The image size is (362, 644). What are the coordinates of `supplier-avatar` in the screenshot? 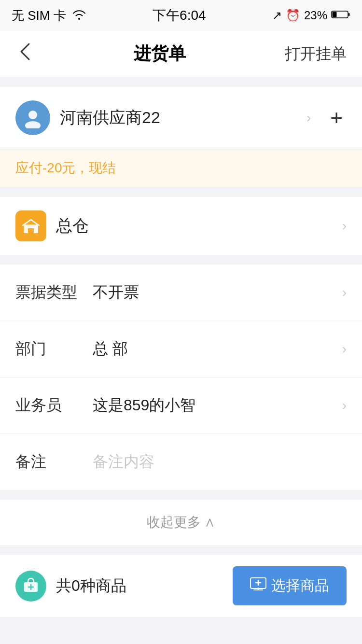 It's located at (33, 118).